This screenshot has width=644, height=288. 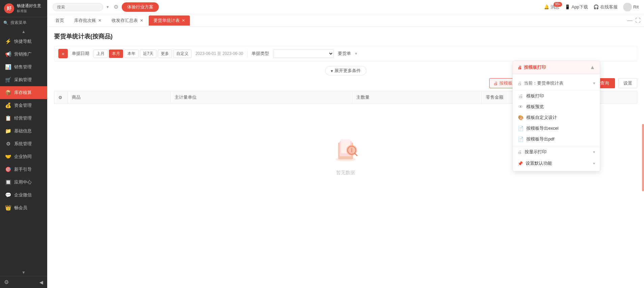 What do you see at coordinates (165, 54) in the screenshot?
I see `date-btn-more: 更多` at bounding box center [165, 54].